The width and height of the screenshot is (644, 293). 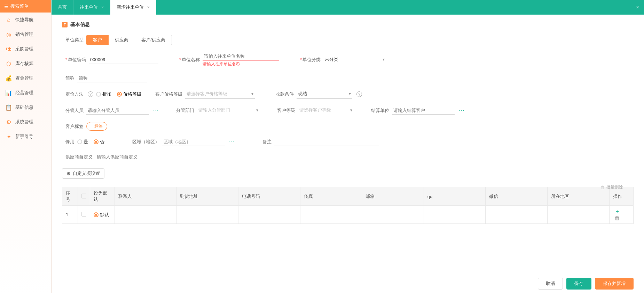 I want to click on pricing-help-icon: ?, so click(x=91, y=94).